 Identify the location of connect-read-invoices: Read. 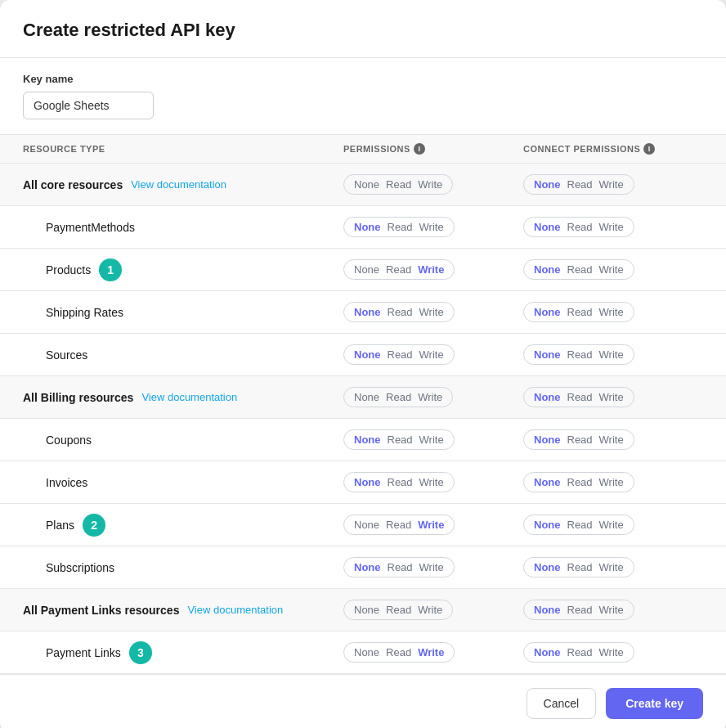
(580, 483).